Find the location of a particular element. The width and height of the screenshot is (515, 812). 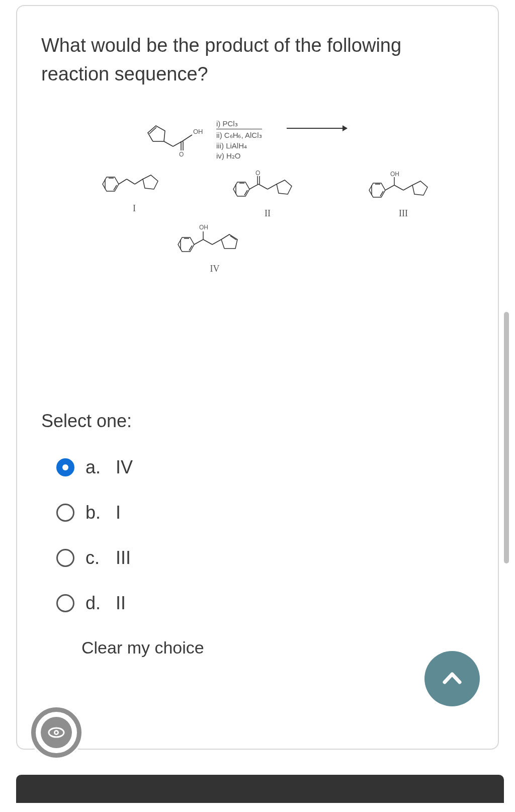

option-letter: d. is located at coordinates (101, 603).